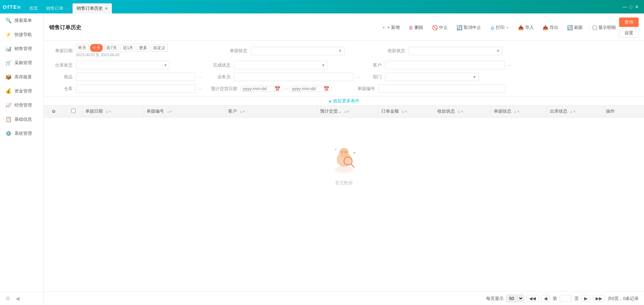 The height and width of the screenshot is (305, 644). What do you see at coordinates (73, 112) in the screenshot?
I see `th-checkbox` at bounding box center [73, 112].